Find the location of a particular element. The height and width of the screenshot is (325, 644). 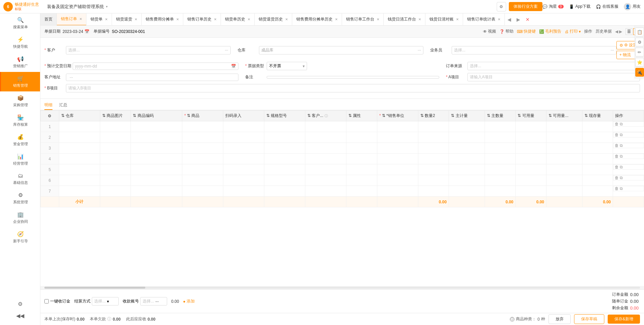

goods-count-icon: ⓘ is located at coordinates (512, 319).